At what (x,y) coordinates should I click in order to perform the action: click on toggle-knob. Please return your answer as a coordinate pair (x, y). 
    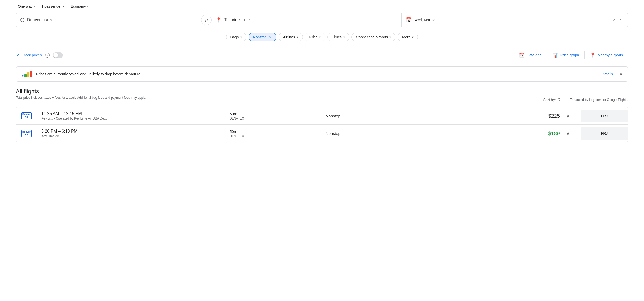
    Looking at the image, I should click on (56, 55).